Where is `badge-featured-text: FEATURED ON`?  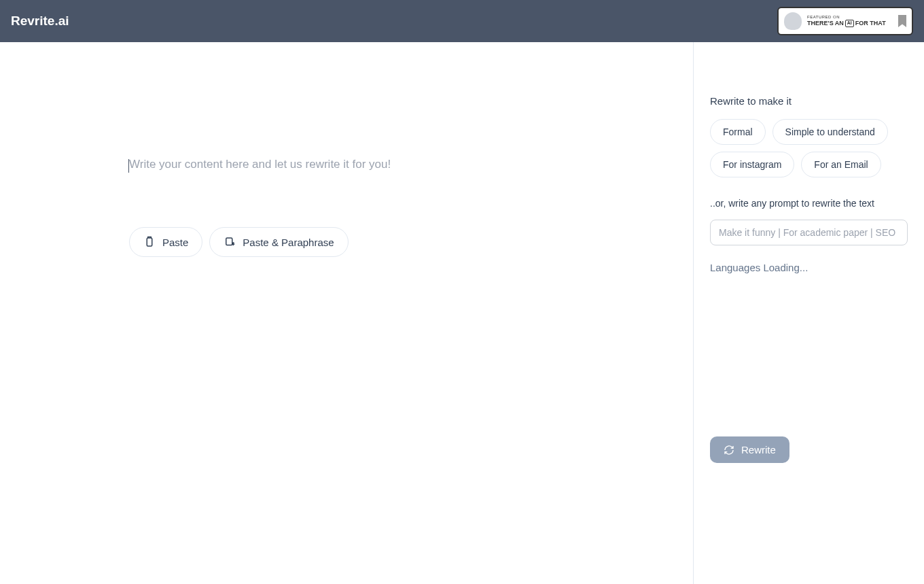
badge-featured-text: FEATURED ON is located at coordinates (850, 18).